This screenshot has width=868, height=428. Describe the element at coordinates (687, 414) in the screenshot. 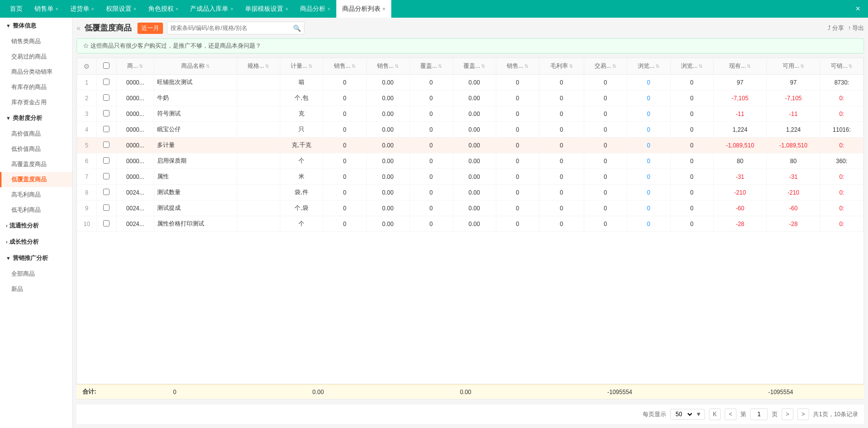

I see `page-size-select: 50 20 100 200 ▼` at that location.